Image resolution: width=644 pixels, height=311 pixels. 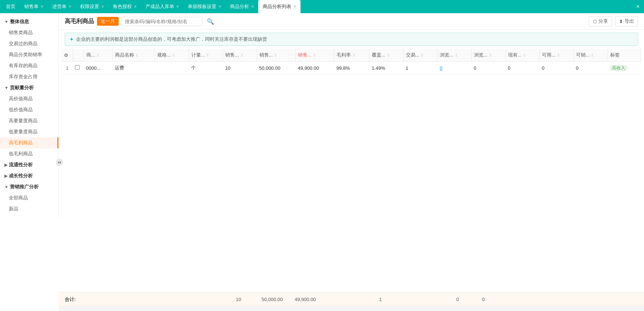 What do you see at coordinates (455, 68) in the screenshot?
I see `row-view1: 0` at bounding box center [455, 68].